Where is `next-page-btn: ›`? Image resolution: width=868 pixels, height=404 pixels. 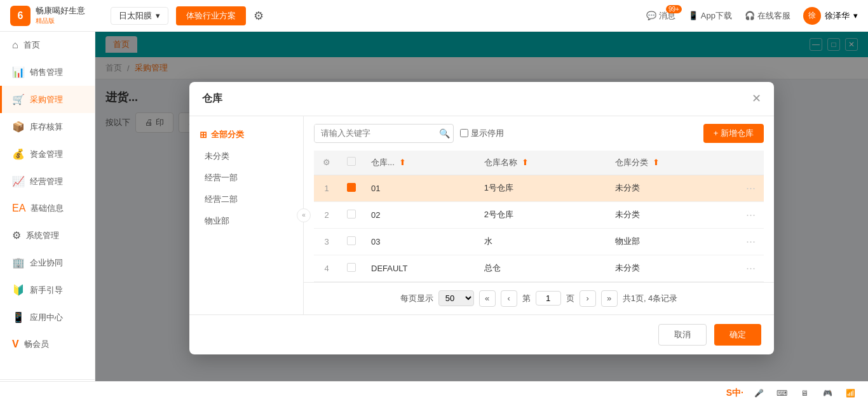 next-page-btn: › is located at coordinates (588, 299).